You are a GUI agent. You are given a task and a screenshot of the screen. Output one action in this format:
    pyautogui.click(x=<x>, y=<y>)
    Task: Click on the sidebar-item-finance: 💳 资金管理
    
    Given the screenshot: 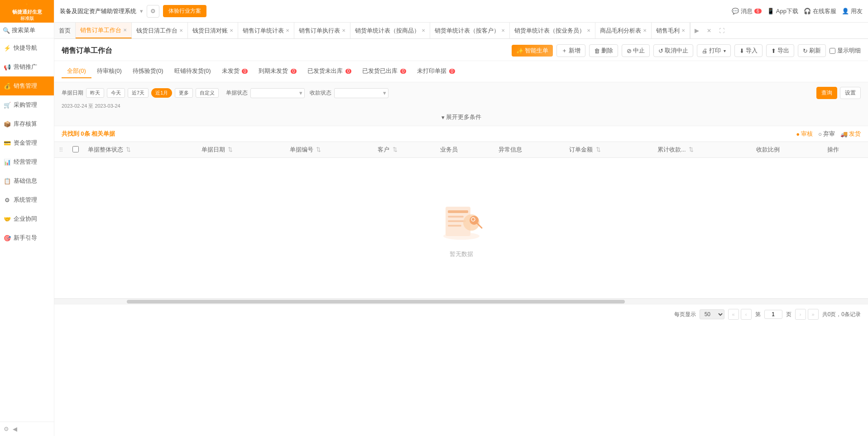 What is the action you would take?
    pyautogui.click(x=27, y=143)
    